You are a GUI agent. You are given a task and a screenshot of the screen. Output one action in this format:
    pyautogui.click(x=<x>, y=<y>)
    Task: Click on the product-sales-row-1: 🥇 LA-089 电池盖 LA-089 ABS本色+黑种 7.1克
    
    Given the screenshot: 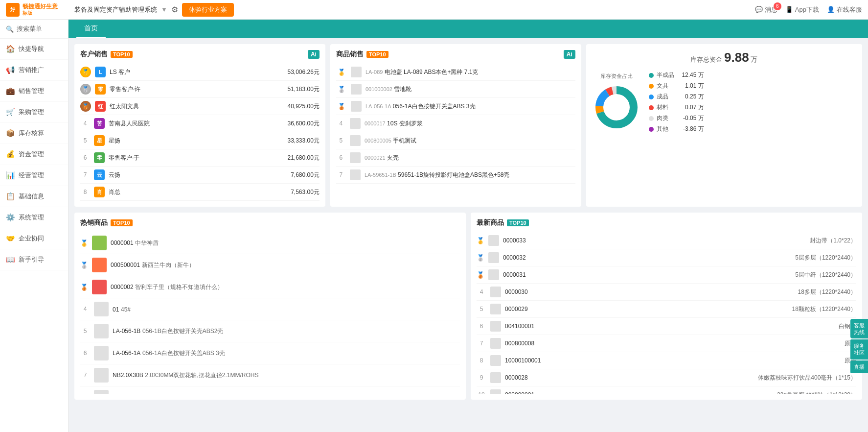 What is the action you would take?
    pyautogui.click(x=456, y=72)
    